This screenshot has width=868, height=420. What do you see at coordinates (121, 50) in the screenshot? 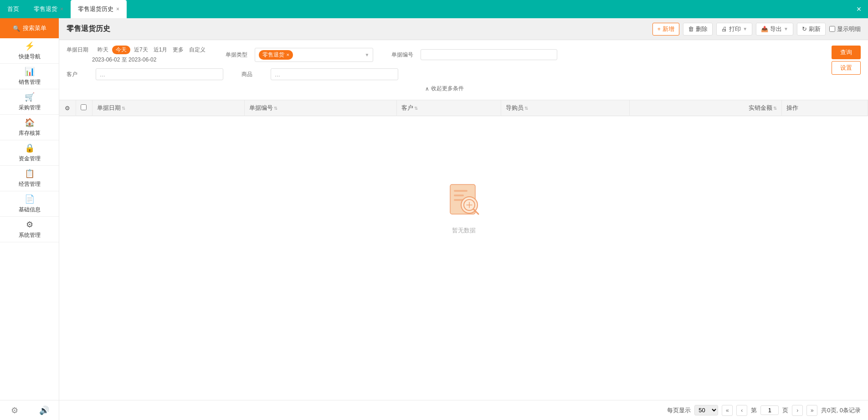
I see `date-btn-today: 今天` at bounding box center [121, 50].